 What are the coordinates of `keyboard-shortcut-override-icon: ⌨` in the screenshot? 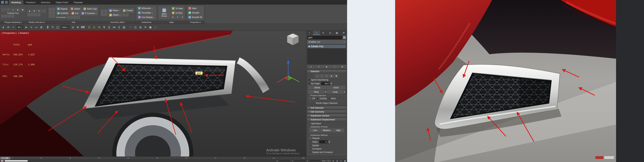 It's located at (83, 27).